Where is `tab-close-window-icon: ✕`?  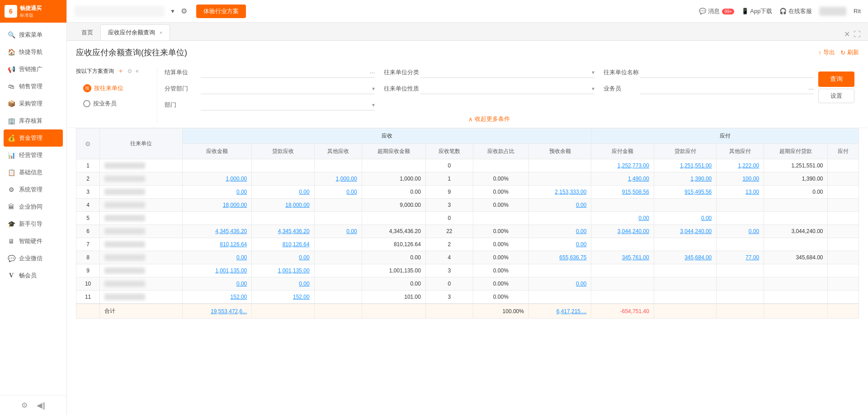 tab-close-window-icon: ✕ is located at coordinates (847, 34).